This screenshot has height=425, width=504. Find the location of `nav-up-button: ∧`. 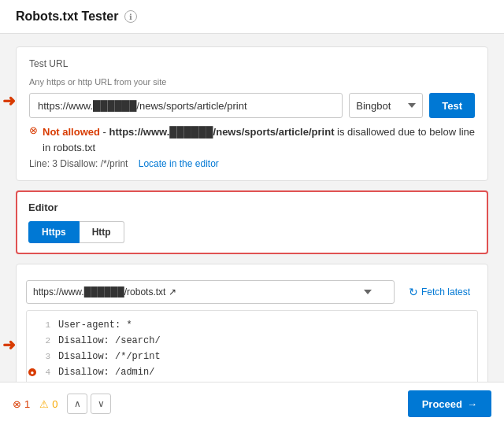

nav-up-button: ∧ is located at coordinates (77, 404).